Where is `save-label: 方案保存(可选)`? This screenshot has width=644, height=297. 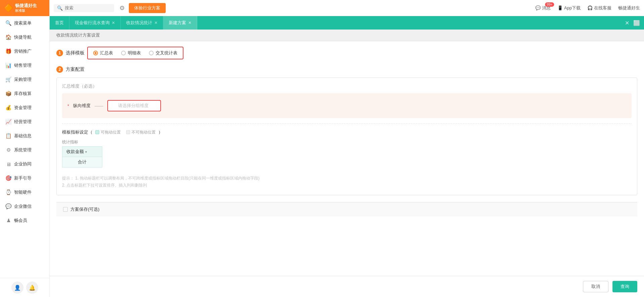
save-label: 方案保存(可选) is located at coordinates (85, 209).